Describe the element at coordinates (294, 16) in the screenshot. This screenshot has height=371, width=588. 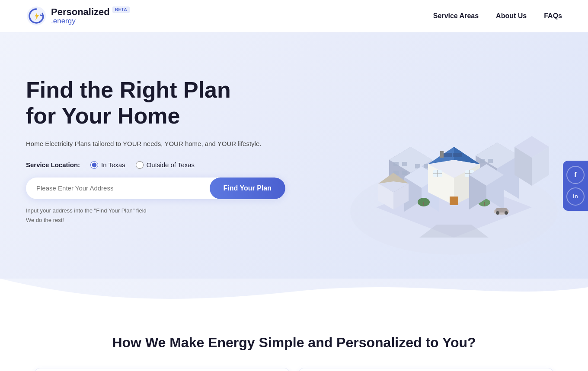
I see `site-header: PersonalizedBETA .energy Service Areas A…` at that location.